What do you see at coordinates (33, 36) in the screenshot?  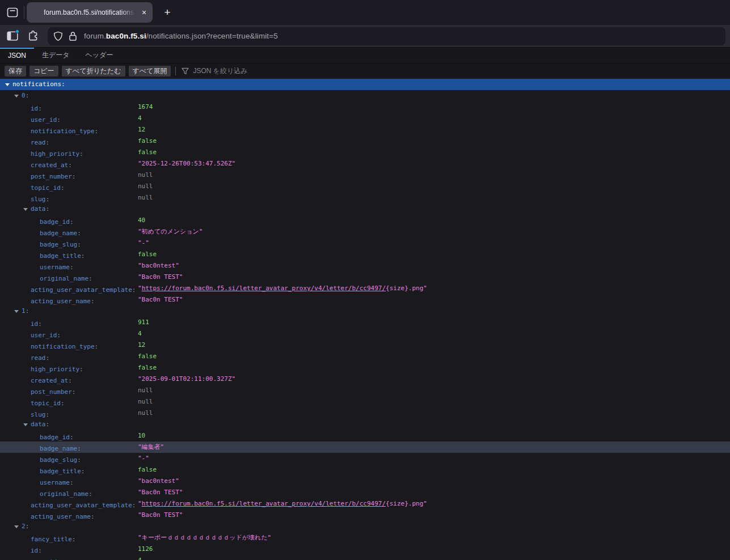 I see `extensions-button` at bounding box center [33, 36].